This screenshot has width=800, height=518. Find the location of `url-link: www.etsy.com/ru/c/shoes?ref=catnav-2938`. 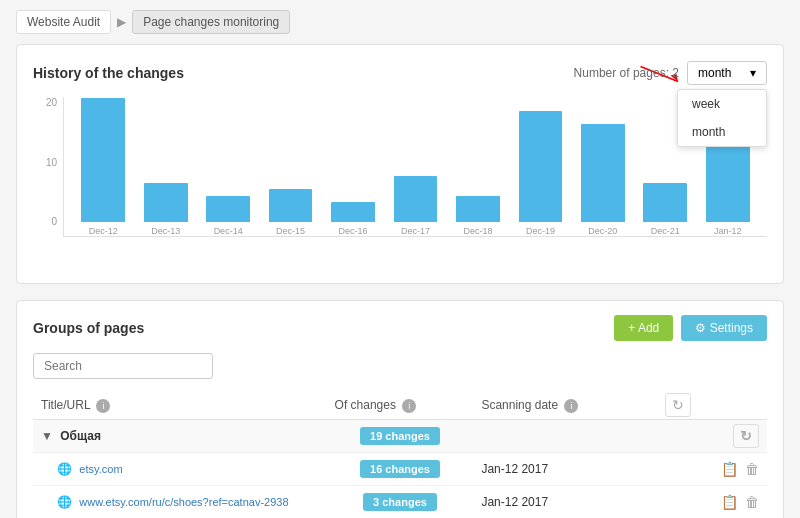

url-link: www.etsy.com/ru/c/shoes?ref=catnav-2938 is located at coordinates (184, 502).